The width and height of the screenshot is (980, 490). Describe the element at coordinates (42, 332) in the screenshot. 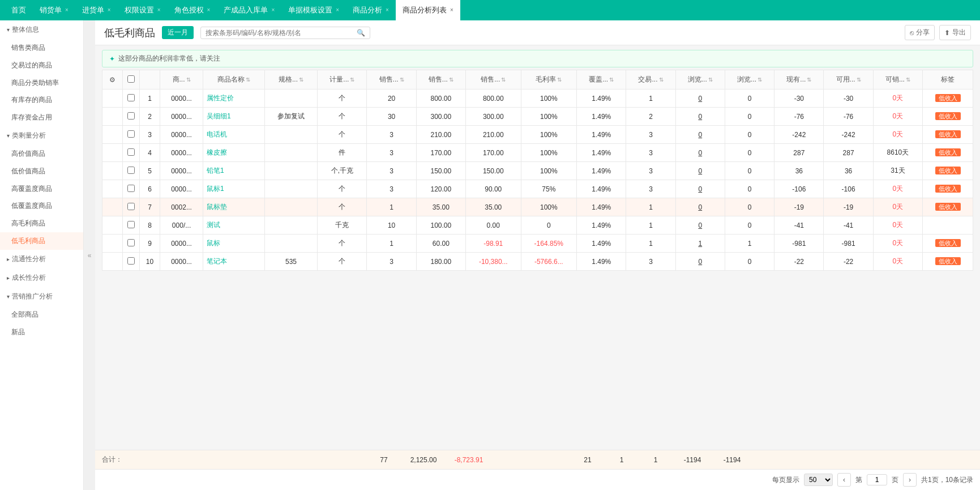

I see `sidebar-item-new-goods: 新品` at that location.